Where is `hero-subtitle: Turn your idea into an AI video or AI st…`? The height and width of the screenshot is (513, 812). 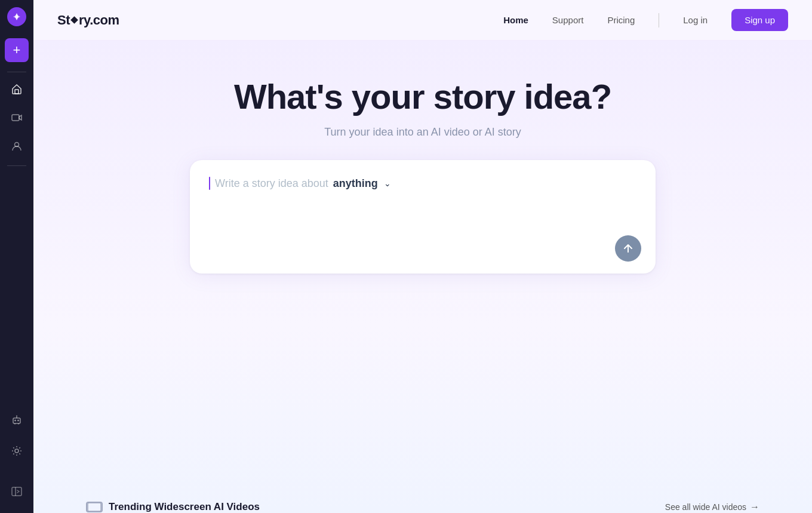
hero-subtitle: Turn your idea into an AI video or AI st… is located at coordinates (423, 133).